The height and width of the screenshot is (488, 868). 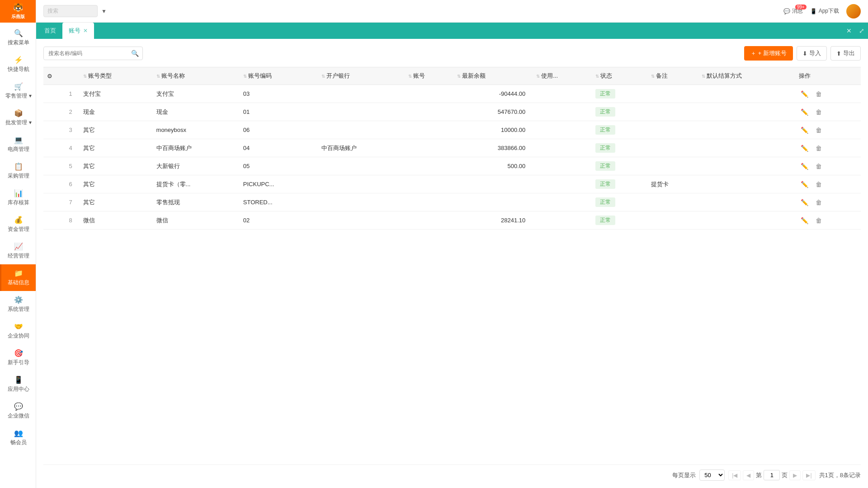 What do you see at coordinates (493, 148) in the screenshot?
I see `cell-balance: 383866.00` at bounding box center [493, 148].